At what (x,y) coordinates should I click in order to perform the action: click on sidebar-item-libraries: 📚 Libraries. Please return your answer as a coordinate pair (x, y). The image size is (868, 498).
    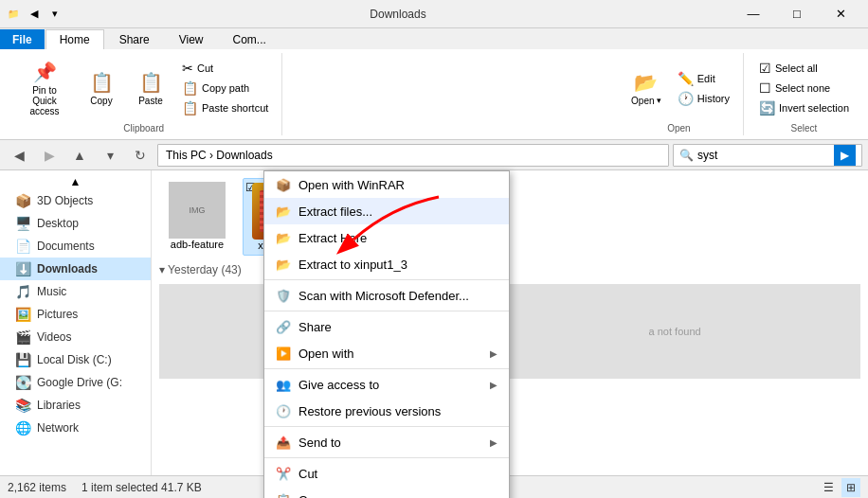
    Looking at the image, I should click on (76, 405).